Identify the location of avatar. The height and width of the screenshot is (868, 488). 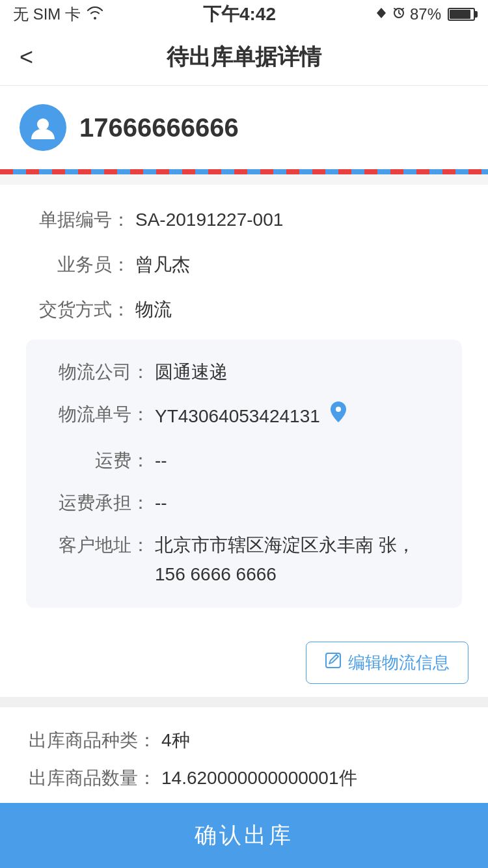
(43, 128).